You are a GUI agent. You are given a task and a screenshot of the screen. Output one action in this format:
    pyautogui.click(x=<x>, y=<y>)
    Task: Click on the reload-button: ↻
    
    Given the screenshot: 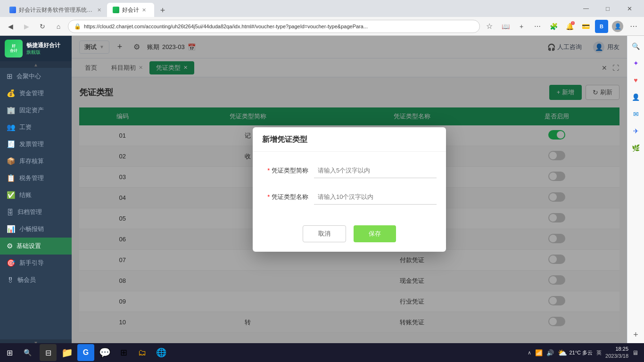 What is the action you would take?
    pyautogui.click(x=42, y=26)
    